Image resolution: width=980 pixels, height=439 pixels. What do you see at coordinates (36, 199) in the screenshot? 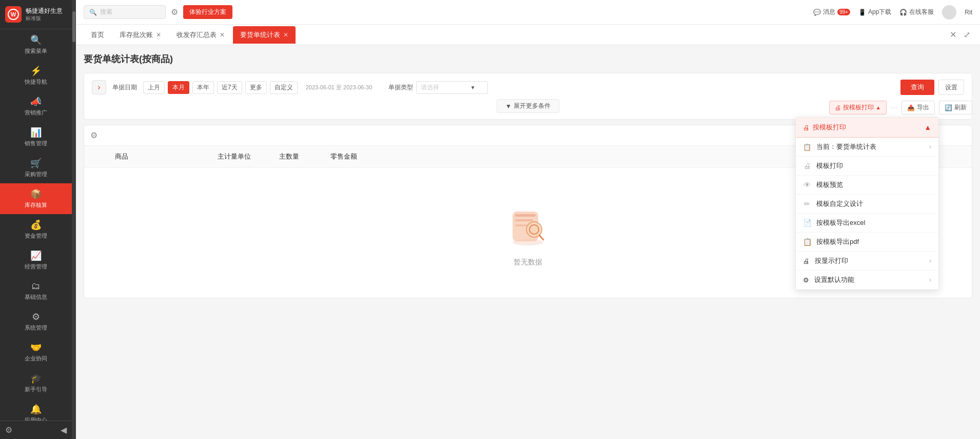
I see `sidebar-item-inventory: 📦 库存核算` at bounding box center [36, 199].